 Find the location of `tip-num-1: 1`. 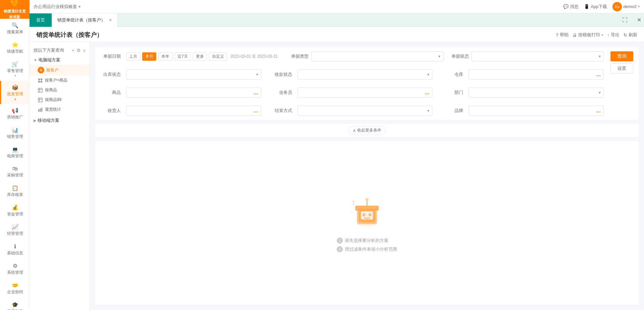

tip-num-1: 1 is located at coordinates (340, 241).